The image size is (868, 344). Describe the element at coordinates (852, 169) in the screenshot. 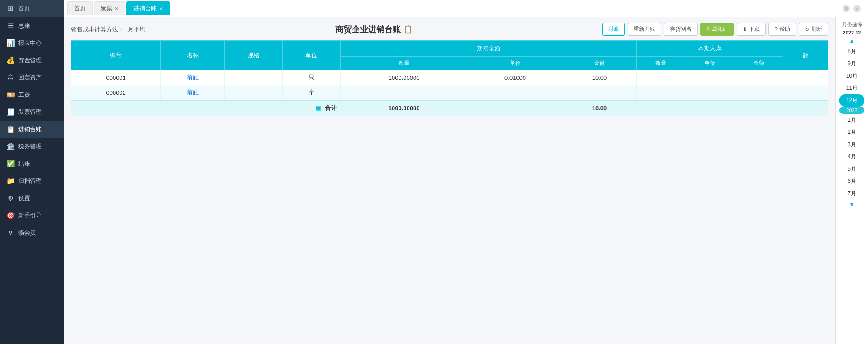

I see `month-5: 5月` at that location.